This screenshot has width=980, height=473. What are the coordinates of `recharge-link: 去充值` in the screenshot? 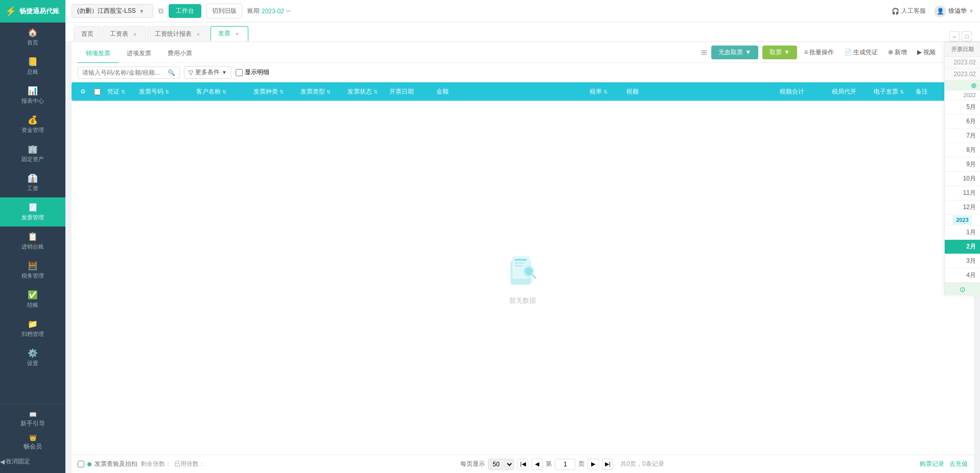 It's located at (959, 464).